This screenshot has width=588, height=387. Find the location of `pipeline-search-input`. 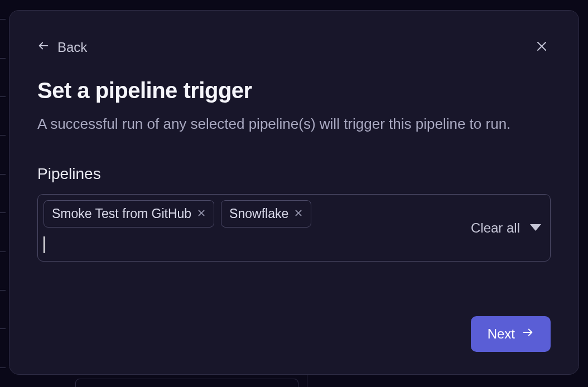

pipeline-search-input is located at coordinates (99, 245).